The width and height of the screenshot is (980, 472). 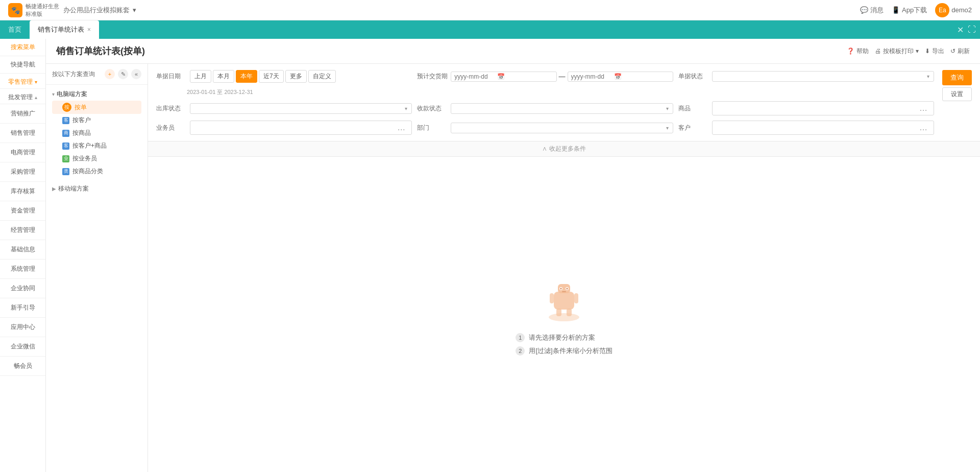 I want to click on product-input: …, so click(x=823, y=108).